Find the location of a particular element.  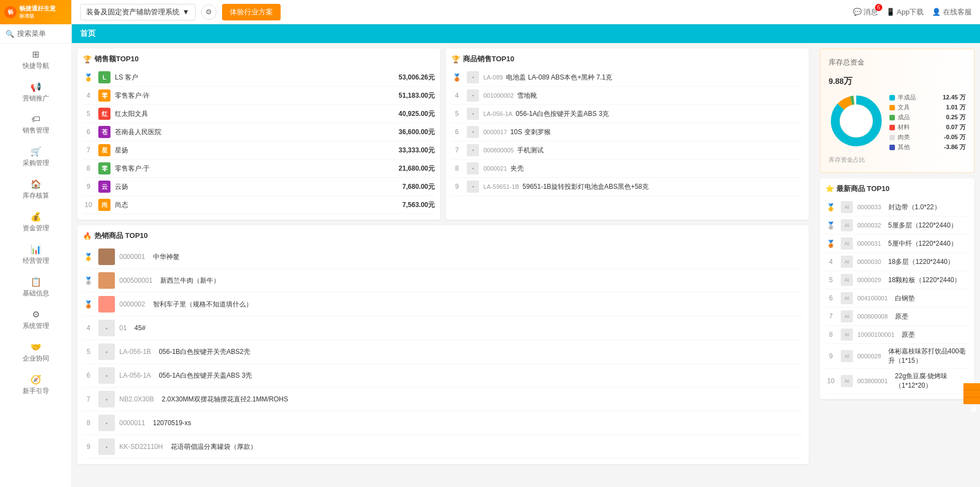

hot-product-thumb is located at coordinates (107, 304).